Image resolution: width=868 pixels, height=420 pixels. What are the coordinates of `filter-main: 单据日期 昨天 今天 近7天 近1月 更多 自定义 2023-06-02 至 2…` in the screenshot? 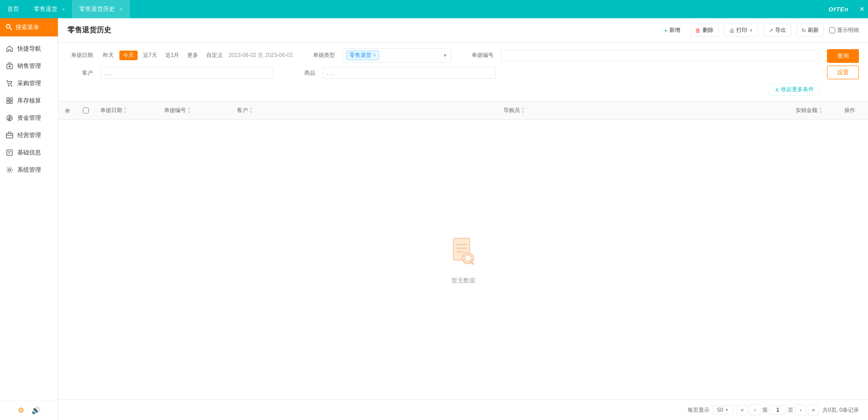 It's located at (444, 72).